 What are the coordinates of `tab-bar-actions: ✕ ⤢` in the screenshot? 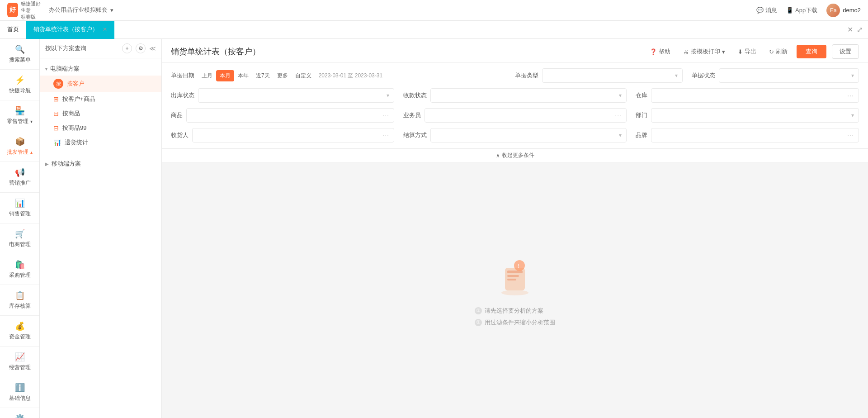 It's located at (858, 30).